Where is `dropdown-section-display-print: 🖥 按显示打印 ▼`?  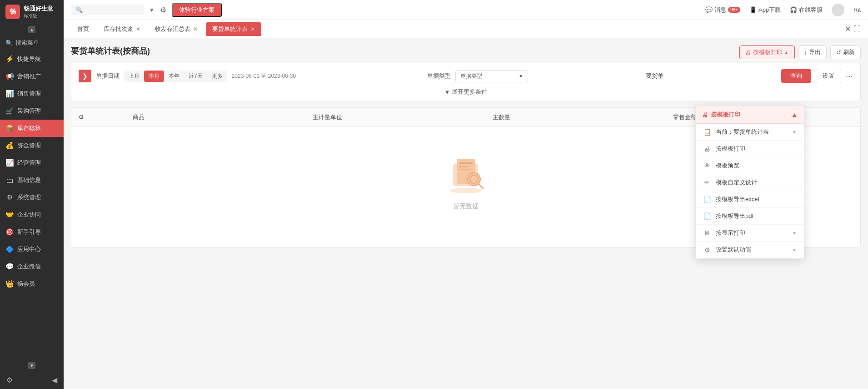 dropdown-section-display-print: 🖥 按显示打印 ▼ is located at coordinates (750, 233).